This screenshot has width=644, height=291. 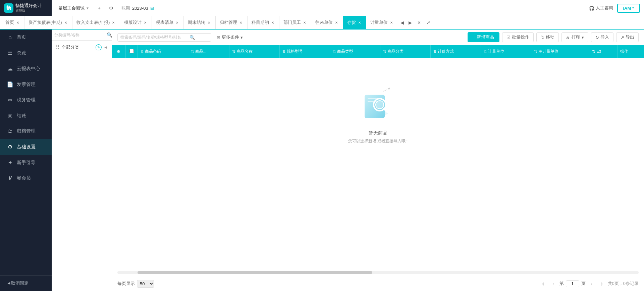 I want to click on page-size-select: 20 50 100 200, so click(x=146, y=284).